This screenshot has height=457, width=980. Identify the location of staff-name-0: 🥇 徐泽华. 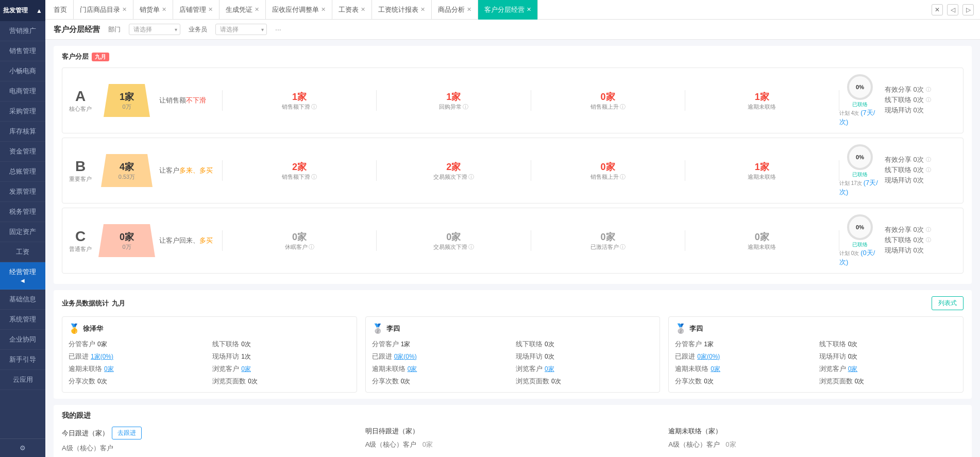
(209, 329).